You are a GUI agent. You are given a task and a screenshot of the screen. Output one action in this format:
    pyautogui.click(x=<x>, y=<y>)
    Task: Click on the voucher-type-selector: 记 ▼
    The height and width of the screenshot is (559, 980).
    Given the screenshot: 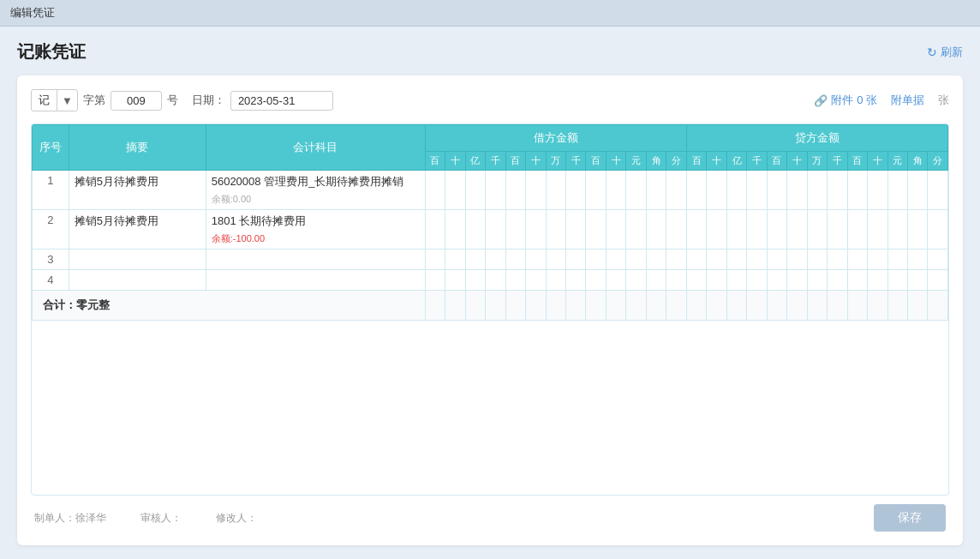 What is the action you would take?
    pyautogui.click(x=55, y=100)
    